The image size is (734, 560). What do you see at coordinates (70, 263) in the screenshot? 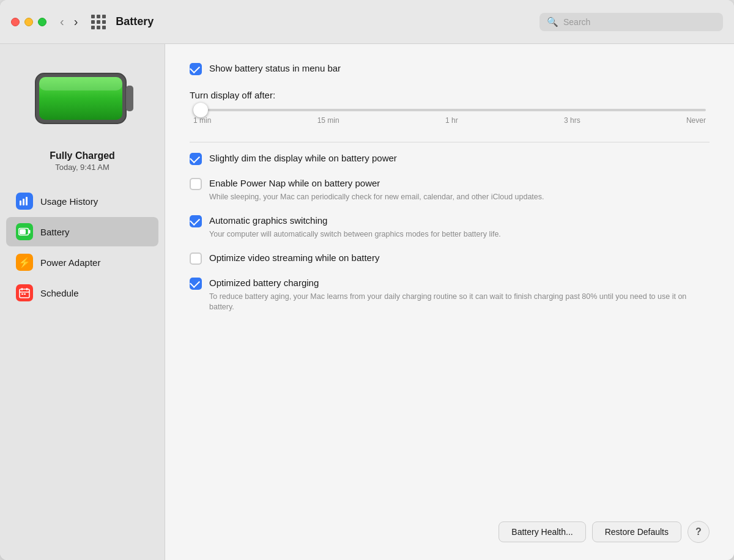
I see `power-adapter-label: Power Adapter` at bounding box center [70, 263].